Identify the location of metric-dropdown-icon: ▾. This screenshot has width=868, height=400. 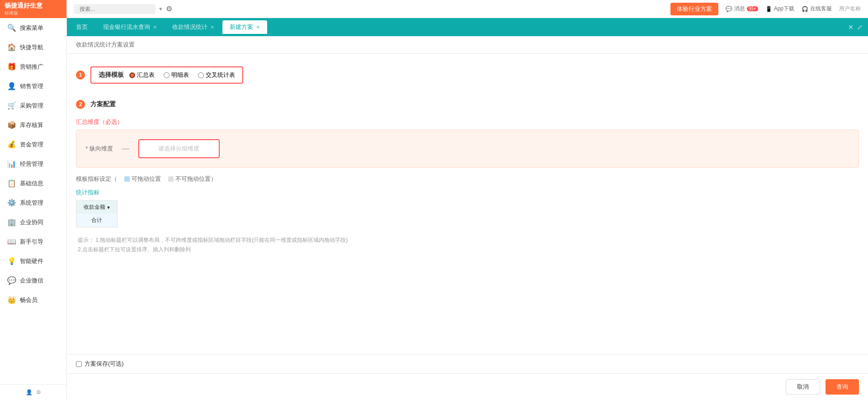
(108, 207).